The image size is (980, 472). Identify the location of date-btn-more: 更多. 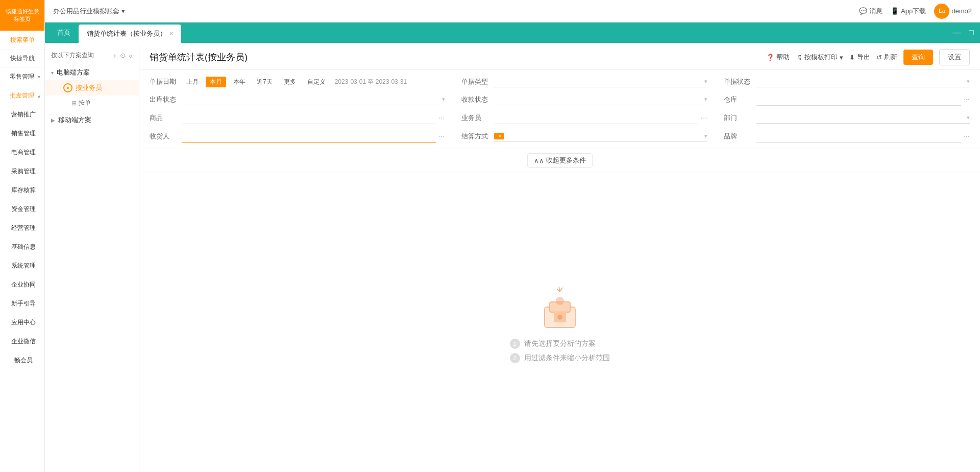
(290, 82).